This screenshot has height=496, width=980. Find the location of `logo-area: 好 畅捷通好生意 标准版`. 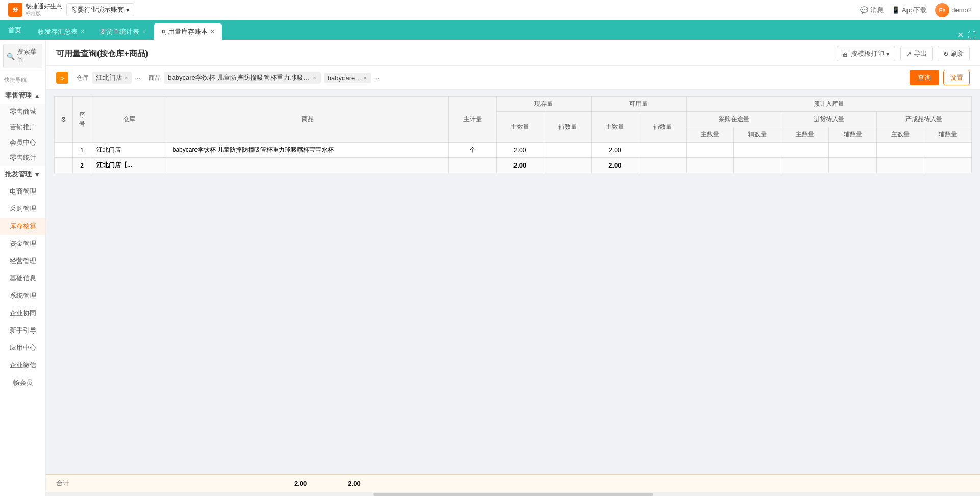

logo-area: 好 畅捷通好生意 标准版 is located at coordinates (35, 10).